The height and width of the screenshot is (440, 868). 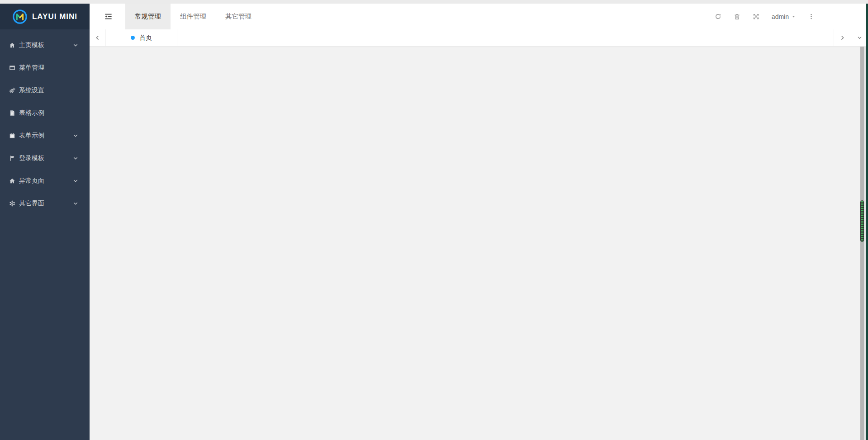 What do you see at coordinates (45, 136) in the screenshot?
I see `sidebar-item: 表单示例` at bounding box center [45, 136].